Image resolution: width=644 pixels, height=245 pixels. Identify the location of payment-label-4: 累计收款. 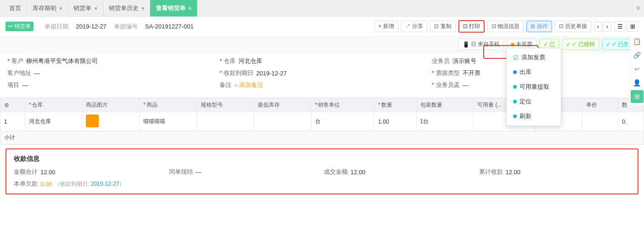
(491, 172).